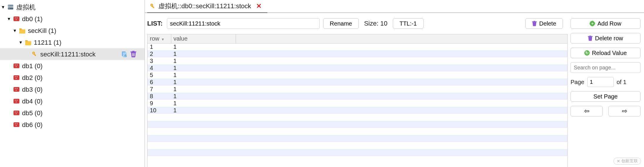  Describe the element at coordinates (592, 24) in the screenshot. I see `plus-icon: +` at that location.